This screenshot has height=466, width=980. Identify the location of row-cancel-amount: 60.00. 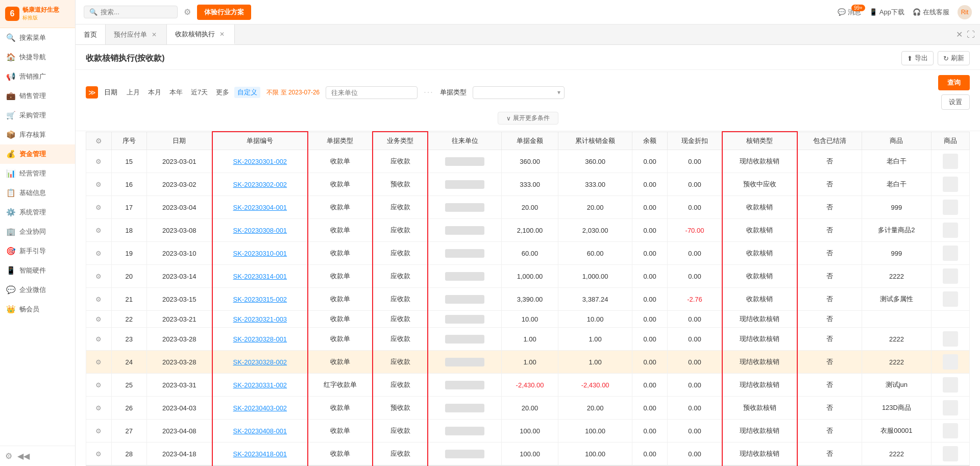
(595, 253).